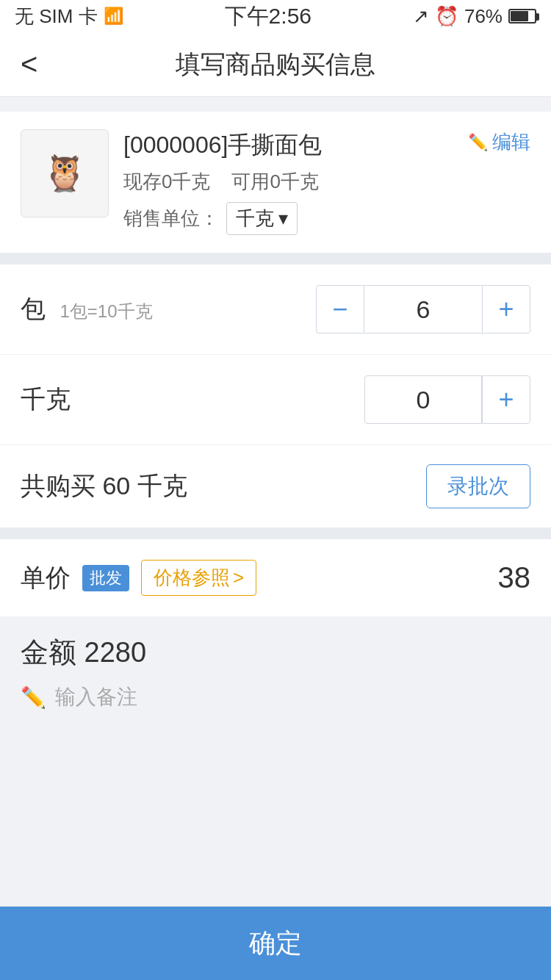  What do you see at coordinates (69, 16) in the screenshot?
I see `status-left: 无 SIM 卡 📶` at bounding box center [69, 16].